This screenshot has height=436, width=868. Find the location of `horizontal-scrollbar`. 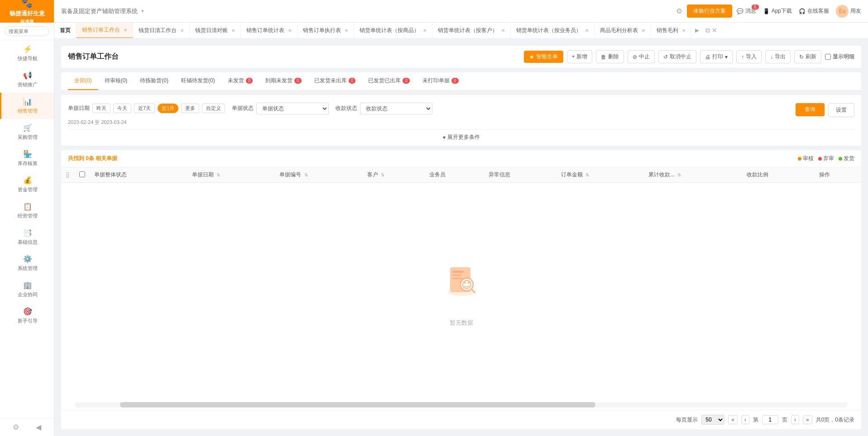

horizontal-scrollbar is located at coordinates (461, 405).